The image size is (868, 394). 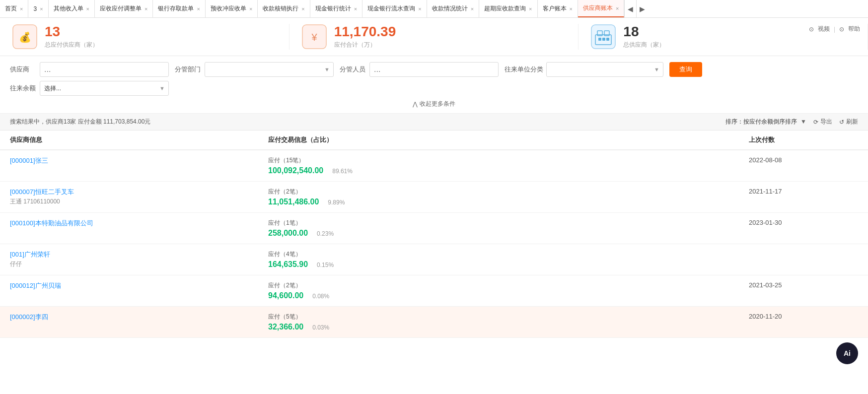 What do you see at coordinates (434, 69) in the screenshot?
I see `filter-row-1: 供应商 分管部门 ▼ 分管人员 往来单位分类 ▼` at bounding box center [434, 69].